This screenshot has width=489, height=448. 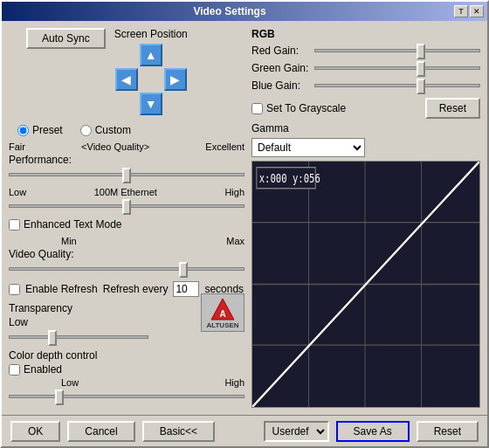 What do you see at coordinates (397, 68) in the screenshot?
I see `green-gain-slider` at bounding box center [397, 68].